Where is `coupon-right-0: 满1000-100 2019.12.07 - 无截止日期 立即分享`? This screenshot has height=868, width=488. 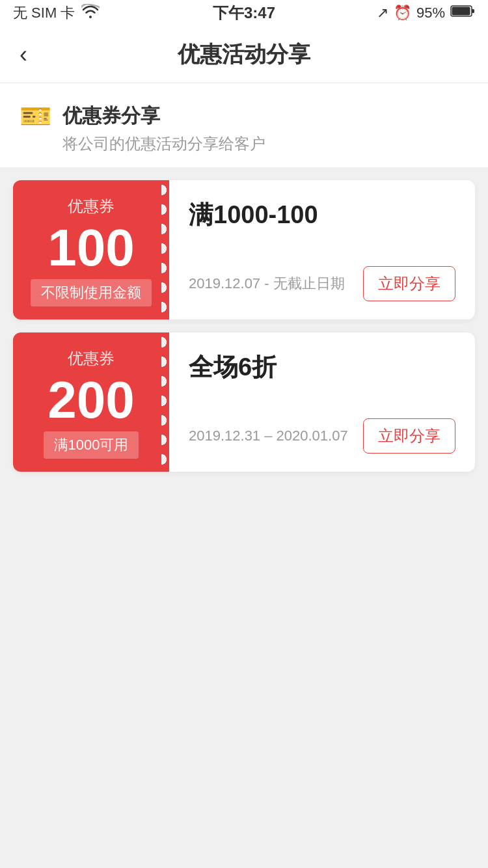 coupon-right-0: 满1000-100 2019.12.07 - 无截止日期 立即分享 is located at coordinates (322, 250).